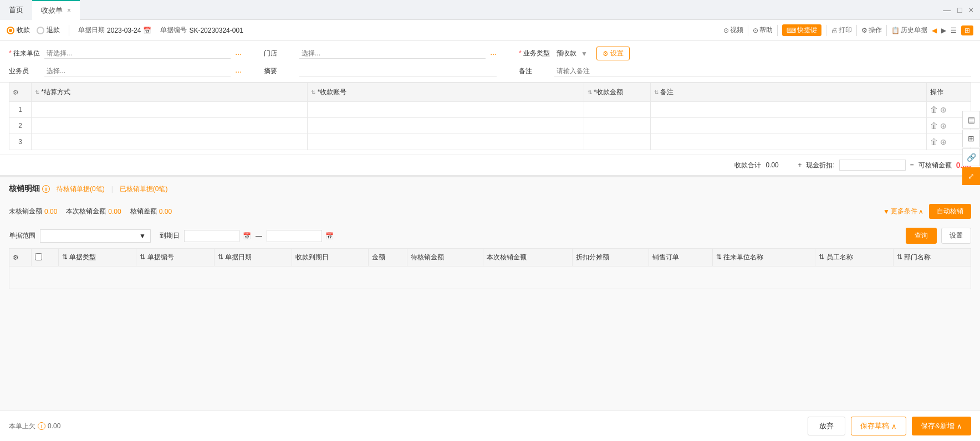  I want to click on tab-bar: 首页 收款单 × — □ ×, so click(490, 10).